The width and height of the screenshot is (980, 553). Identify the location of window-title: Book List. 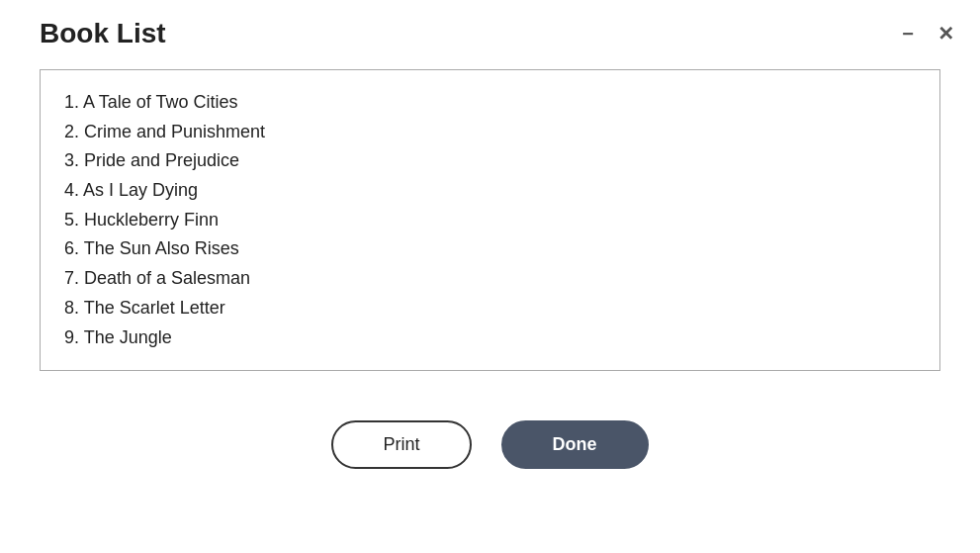
(103, 34).